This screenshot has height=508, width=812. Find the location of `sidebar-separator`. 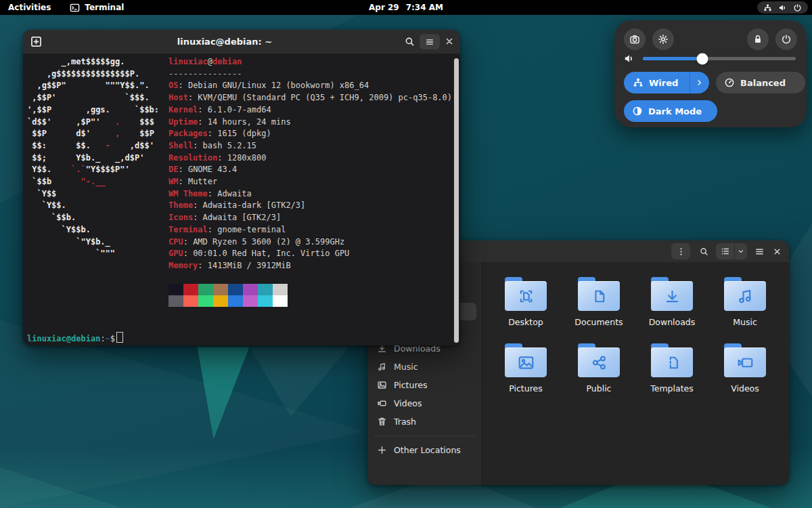

sidebar-separator is located at coordinates (425, 436).